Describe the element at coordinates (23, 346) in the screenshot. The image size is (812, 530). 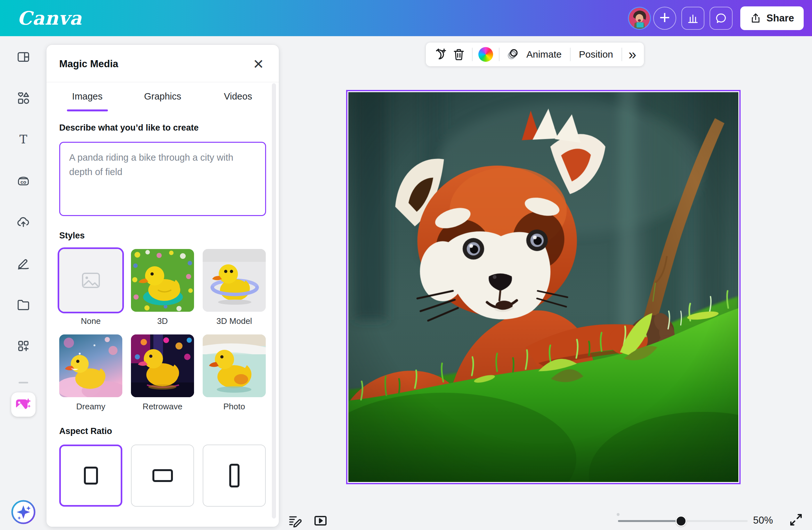
I see `sidebar-item-apps` at that location.